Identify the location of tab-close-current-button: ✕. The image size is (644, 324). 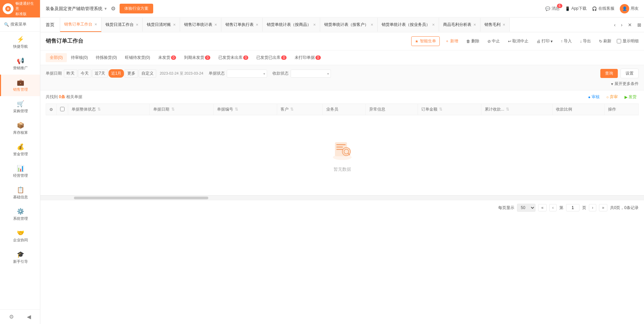
(630, 25).